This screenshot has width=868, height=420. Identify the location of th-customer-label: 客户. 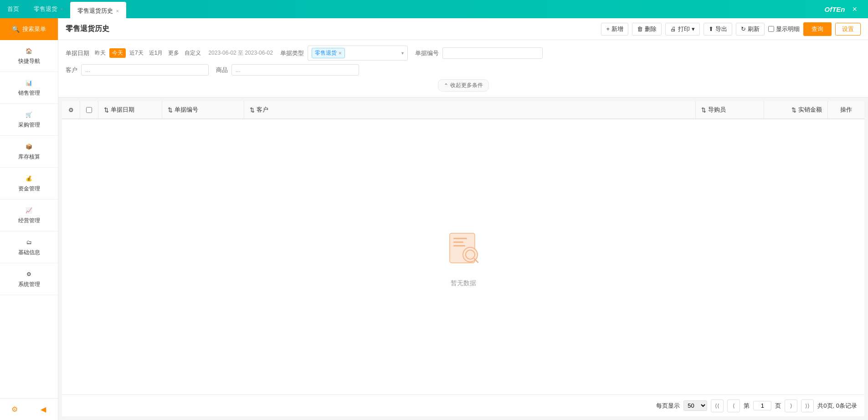
(262, 110).